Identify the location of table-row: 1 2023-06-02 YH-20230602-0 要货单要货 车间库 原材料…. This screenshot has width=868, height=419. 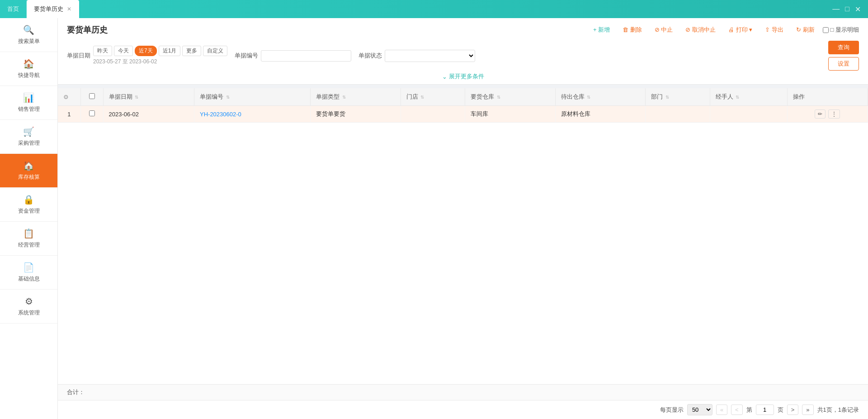
(463, 114).